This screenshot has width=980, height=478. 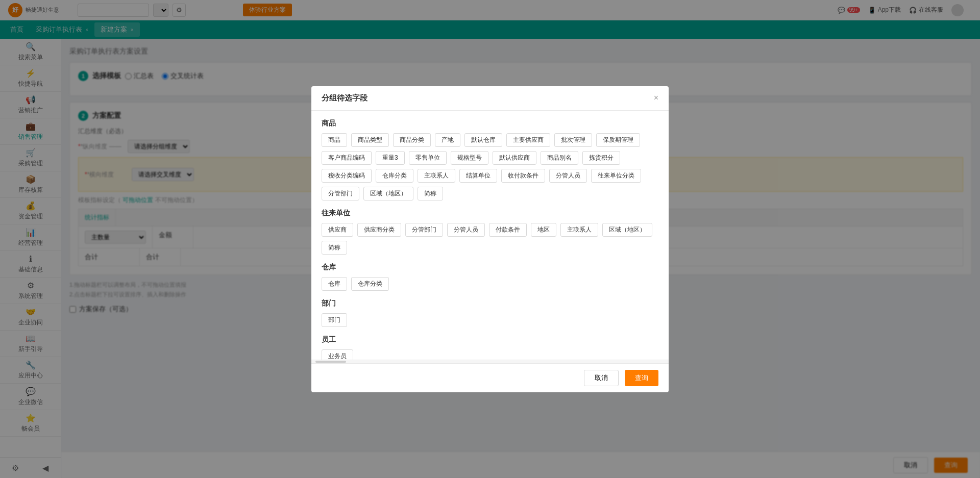 I want to click on field-tag-0-10: 零售单位, so click(x=428, y=158).